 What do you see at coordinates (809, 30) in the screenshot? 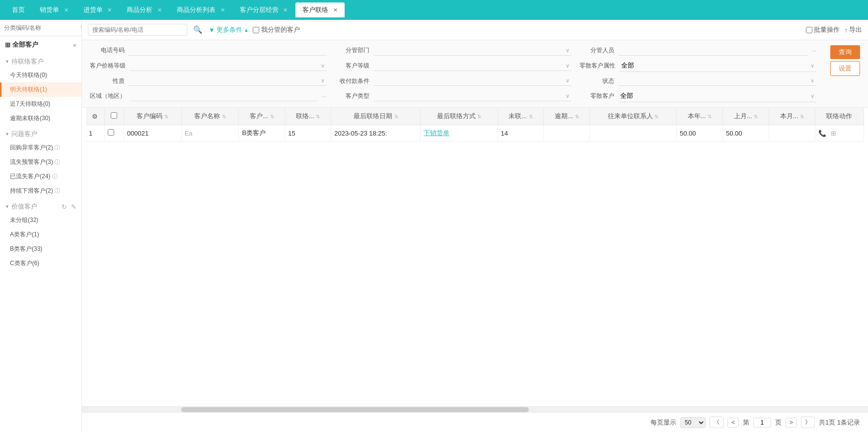
I see `batch-checkbox` at bounding box center [809, 30].